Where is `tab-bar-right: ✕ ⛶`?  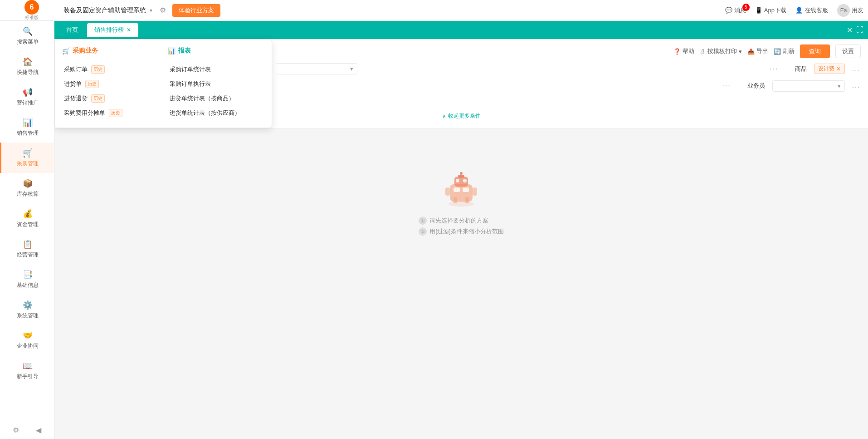 tab-bar-right: ✕ ⛶ is located at coordinates (855, 30).